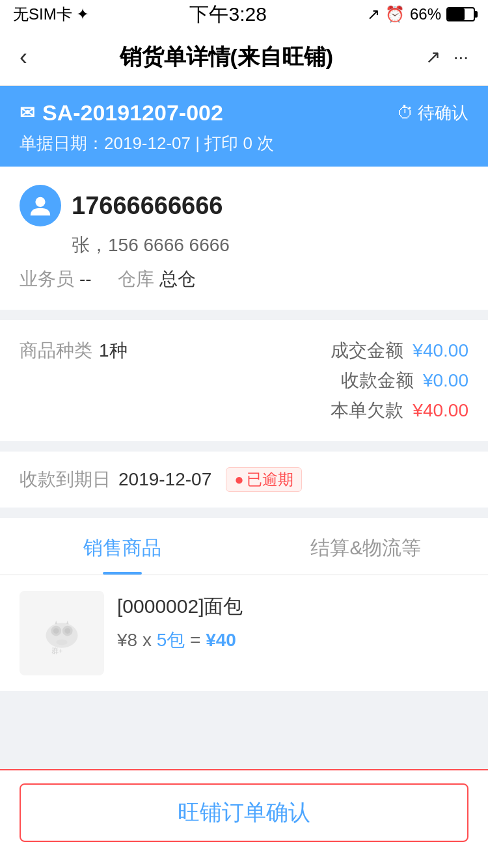 This screenshot has height=868, width=488. I want to click on nav-right: ↗ ···, so click(447, 57).